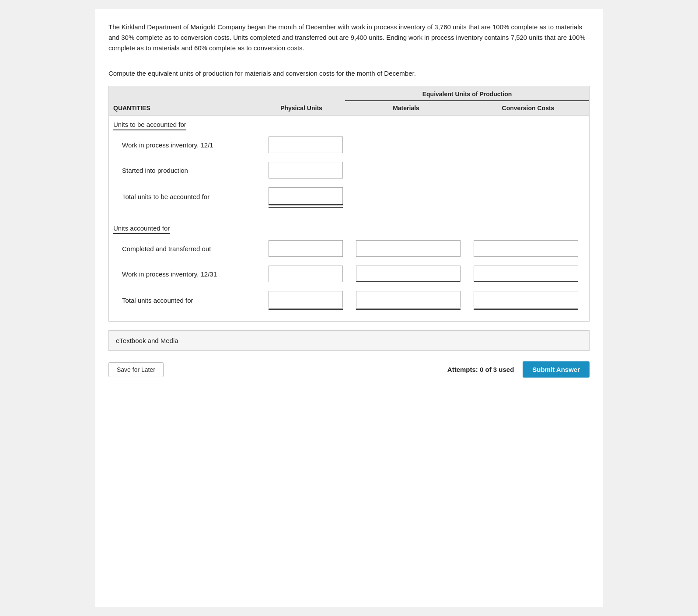 The image size is (698, 616). What do you see at coordinates (142, 229) in the screenshot?
I see `section-units-accounted: Units accounted for` at bounding box center [142, 229].